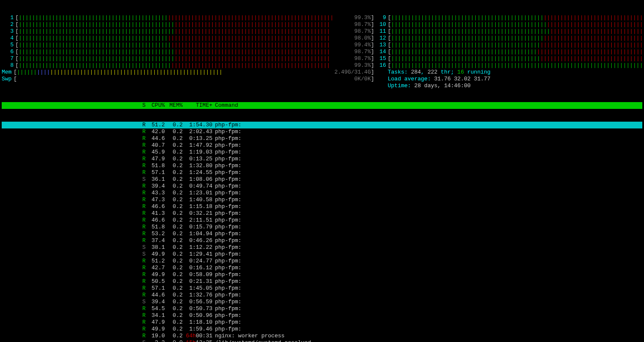 This screenshot has height=342, width=644. I want to click on process-row: R 54.5 0.20:50.73php-fpm:, so click(322, 309).